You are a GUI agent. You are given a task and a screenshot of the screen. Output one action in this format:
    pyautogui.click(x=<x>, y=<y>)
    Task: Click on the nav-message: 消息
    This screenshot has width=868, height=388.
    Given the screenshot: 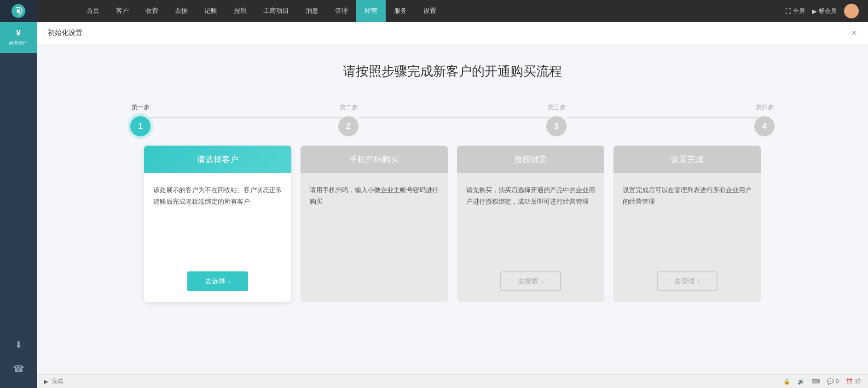 What is the action you would take?
    pyautogui.click(x=312, y=11)
    